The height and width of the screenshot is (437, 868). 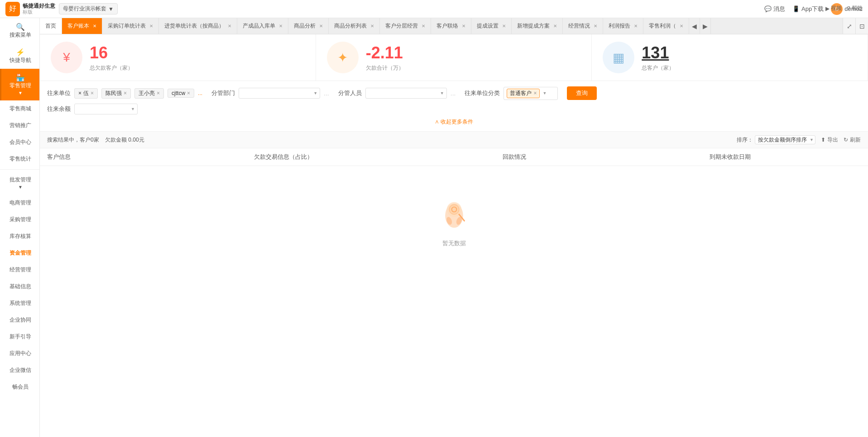 What do you see at coordinates (158, 93) in the screenshot?
I see `remove-tag-wang: ×` at bounding box center [158, 93].